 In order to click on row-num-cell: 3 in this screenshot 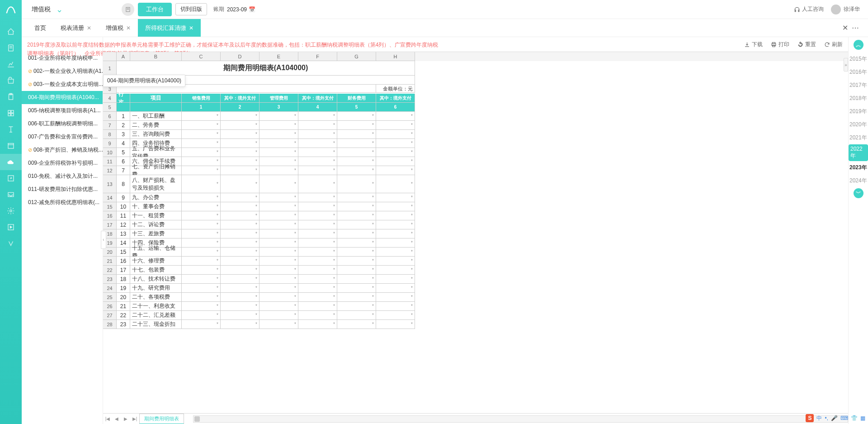, I will do `click(123, 134)`.